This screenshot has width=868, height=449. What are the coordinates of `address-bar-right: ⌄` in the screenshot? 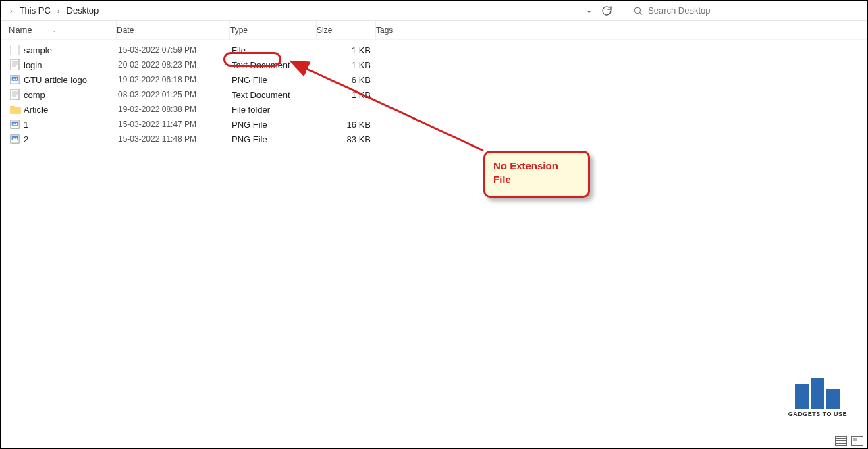 It's located at (603, 11).